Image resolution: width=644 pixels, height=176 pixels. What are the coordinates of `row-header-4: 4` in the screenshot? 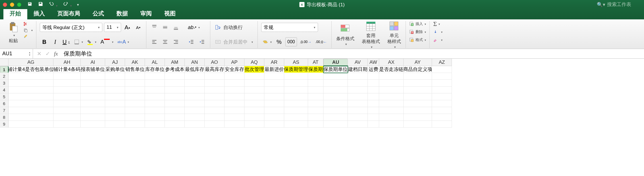 It's located at (4, 90).